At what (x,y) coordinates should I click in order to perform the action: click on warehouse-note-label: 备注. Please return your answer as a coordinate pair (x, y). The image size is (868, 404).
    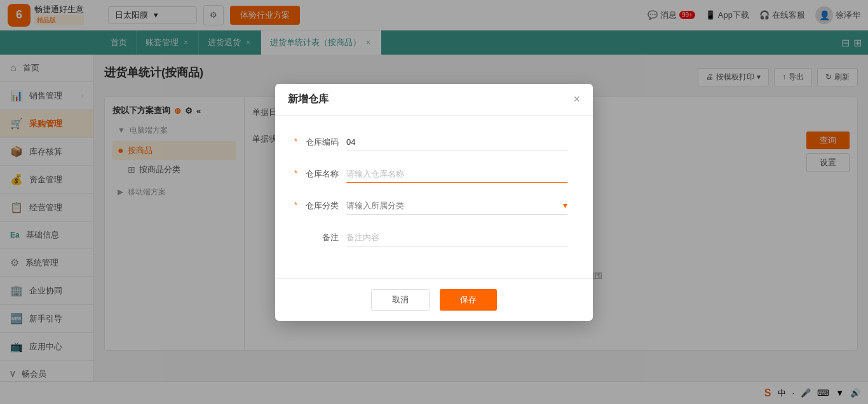
    Looking at the image, I should click on (320, 238).